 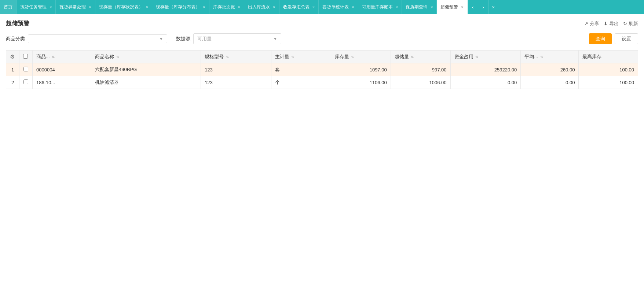 What do you see at coordinates (550, 57) in the screenshot?
I see `th-avg: 平均... ⇅` at bounding box center [550, 57].